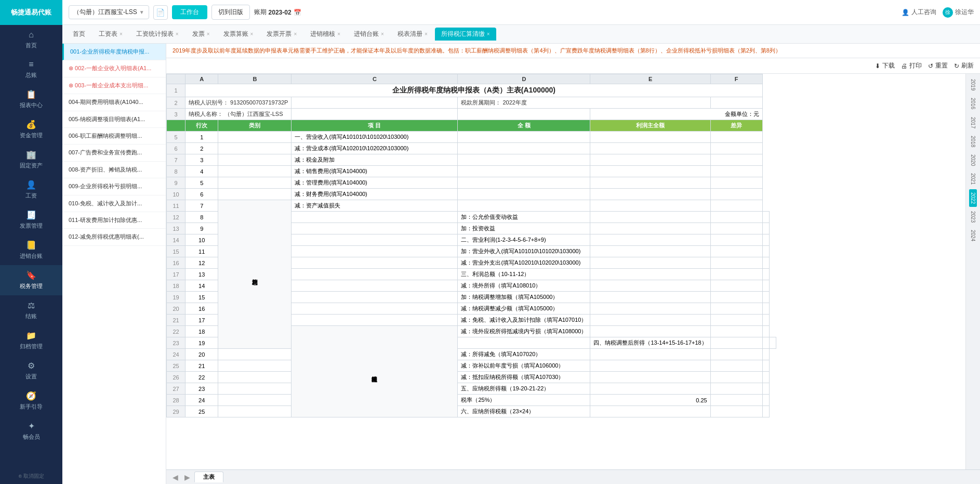 The height and width of the screenshot is (484, 980). What do you see at coordinates (161, 12) in the screenshot?
I see `document-icon-btn: 📄` at bounding box center [161, 12].